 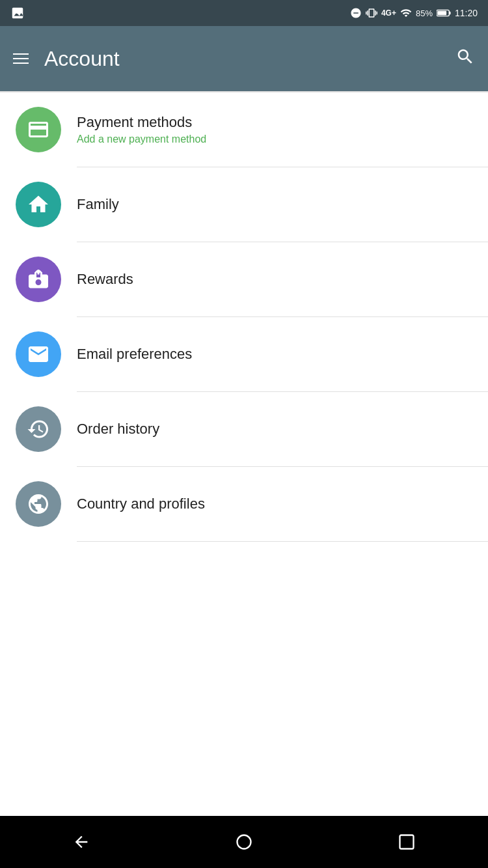 What do you see at coordinates (118, 429) in the screenshot?
I see `order-history-text: Order history` at bounding box center [118, 429].